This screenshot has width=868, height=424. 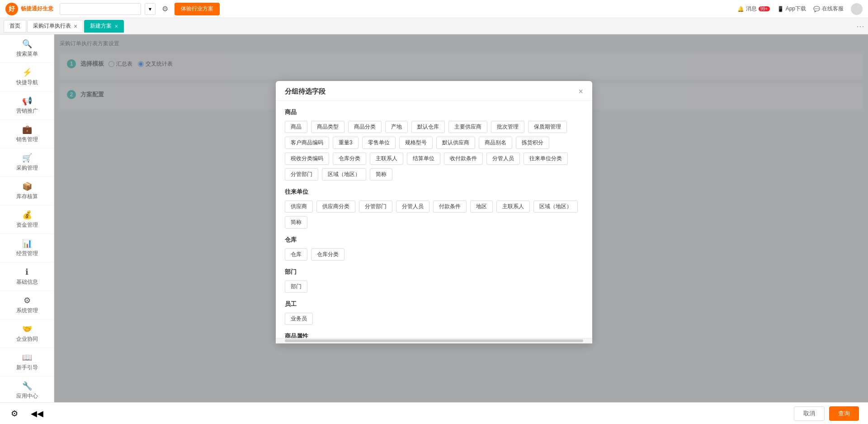 What do you see at coordinates (434, 9) in the screenshot?
I see `top-bar: 好 畅捷通好生意 ▾ ⚙ 体验行业方案 🔔 消息 99+ 📱 App下载 💬 在…` at bounding box center [434, 9].